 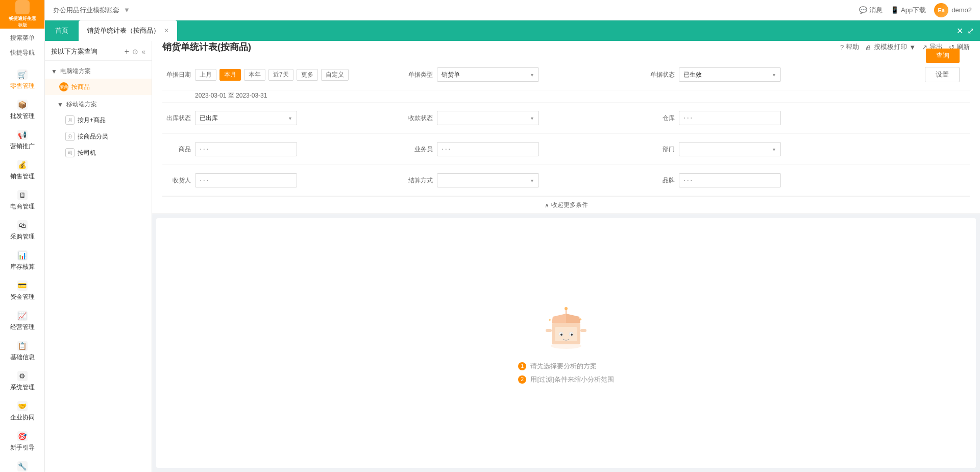 I want to click on scheme-item-goods: 按商 按商品, so click(x=98, y=87).